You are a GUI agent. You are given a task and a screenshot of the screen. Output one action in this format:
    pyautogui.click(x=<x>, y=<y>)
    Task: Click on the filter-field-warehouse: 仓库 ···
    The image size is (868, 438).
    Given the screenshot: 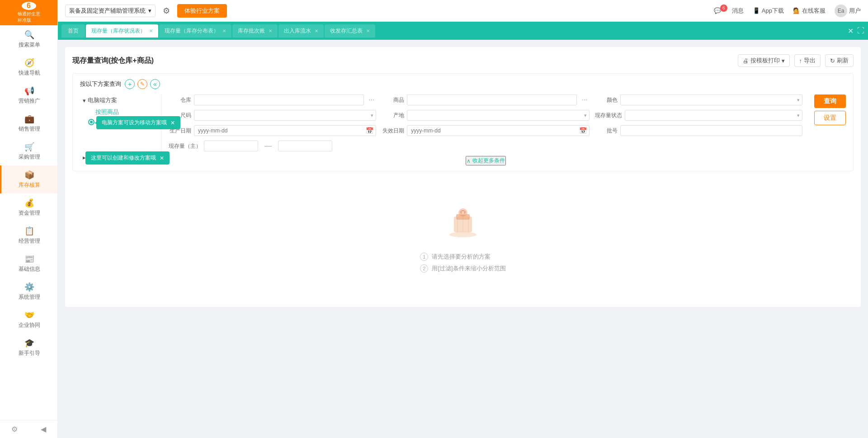 What is the action you would take?
    pyautogui.click(x=272, y=100)
    